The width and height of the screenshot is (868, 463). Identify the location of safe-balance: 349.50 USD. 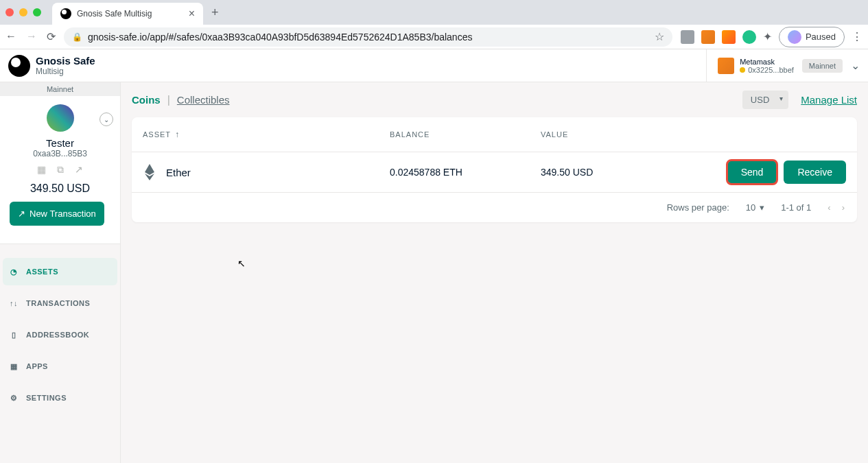
(60, 189).